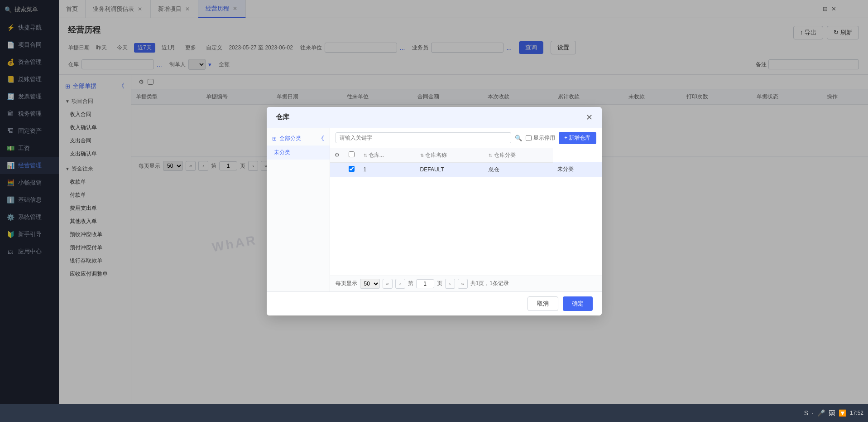  Describe the element at coordinates (434, 413) in the screenshot. I see `taskbar: S · 🎤 🖼 🔽 17:52` at that location.